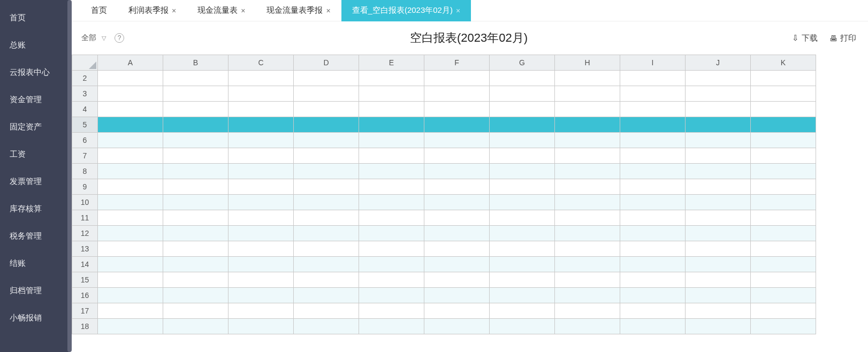 This screenshot has width=868, height=352. I want to click on column-header: B, so click(196, 63).